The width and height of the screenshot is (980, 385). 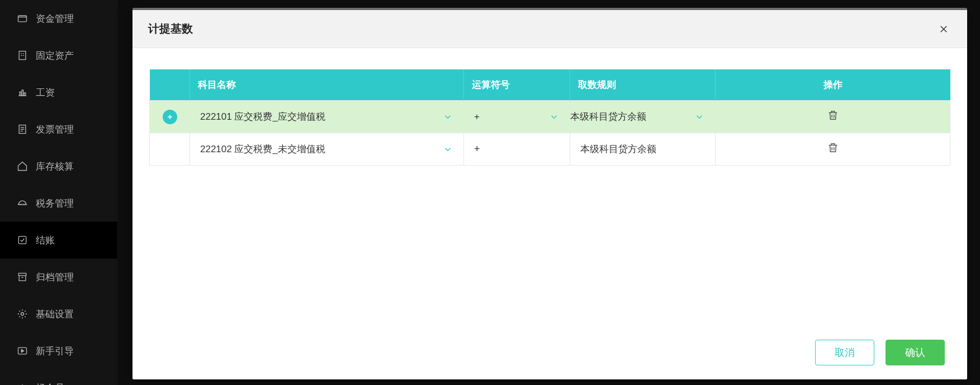 What do you see at coordinates (171, 29) in the screenshot?
I see `modal-title: 计提基数` at bounding box center [171, 29].